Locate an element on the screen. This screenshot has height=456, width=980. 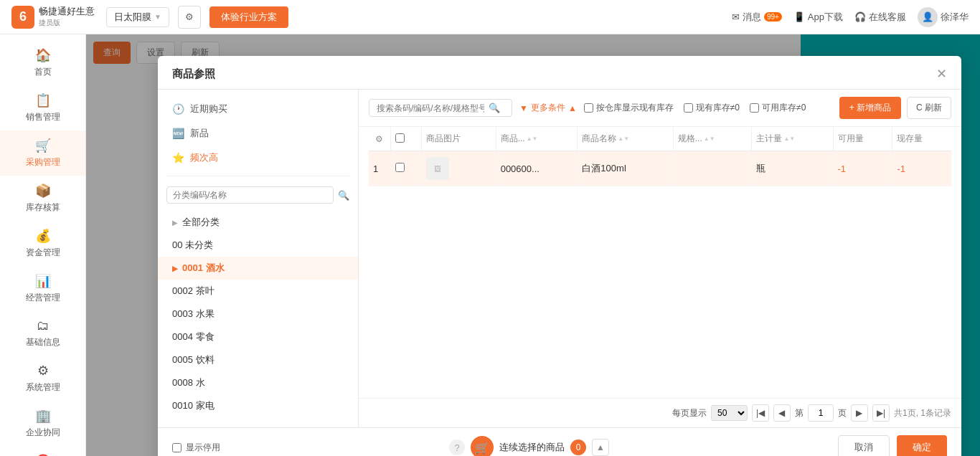
sidebar-item-system: ⚙ 系统管理 is located at coordinates (43, 379).